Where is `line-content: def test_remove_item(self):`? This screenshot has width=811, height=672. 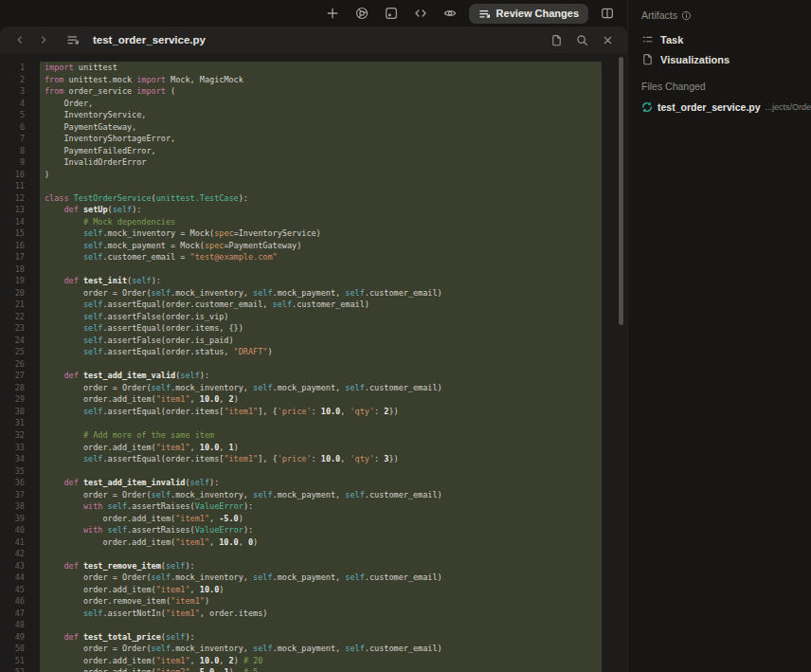 line-content: def test_remove_item(self): is located at coordinates (320, 567).